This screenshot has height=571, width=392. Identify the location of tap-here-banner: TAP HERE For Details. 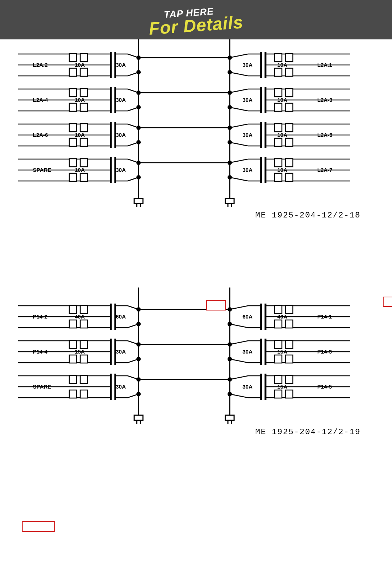
(196, 20).